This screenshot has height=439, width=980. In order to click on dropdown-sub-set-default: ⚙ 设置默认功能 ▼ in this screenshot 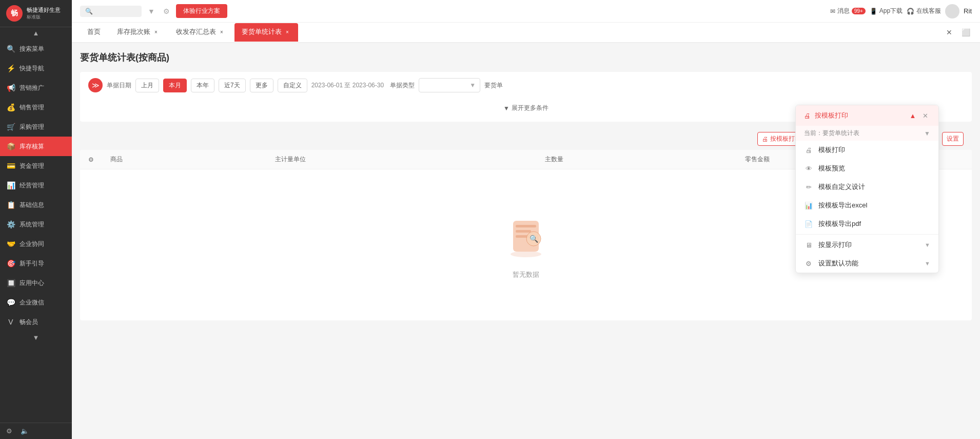, I will do `click(867, 263)`.